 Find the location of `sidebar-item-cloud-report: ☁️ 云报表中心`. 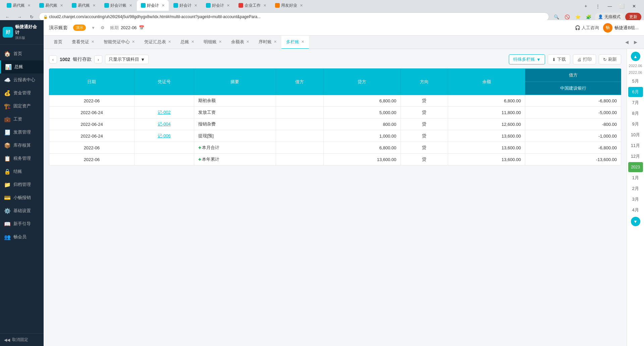

sidebar-item-cloud-report: ☁️ 云报表中心 is located at coordinates (22, 80).